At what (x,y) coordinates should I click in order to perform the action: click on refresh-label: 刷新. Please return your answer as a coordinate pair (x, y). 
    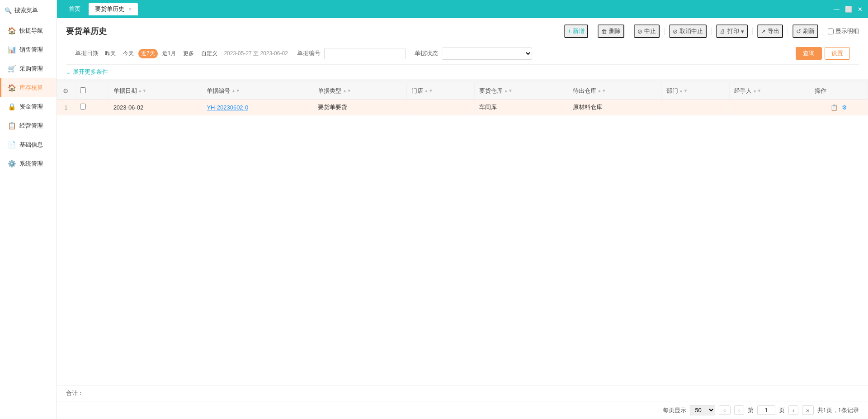
    Looking at the image, I should click on (809, 31).